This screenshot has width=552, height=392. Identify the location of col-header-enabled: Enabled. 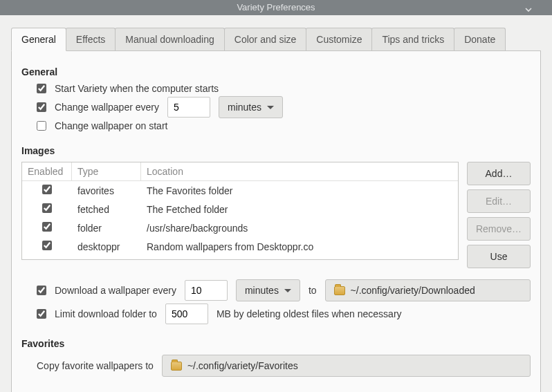
(47, 171).